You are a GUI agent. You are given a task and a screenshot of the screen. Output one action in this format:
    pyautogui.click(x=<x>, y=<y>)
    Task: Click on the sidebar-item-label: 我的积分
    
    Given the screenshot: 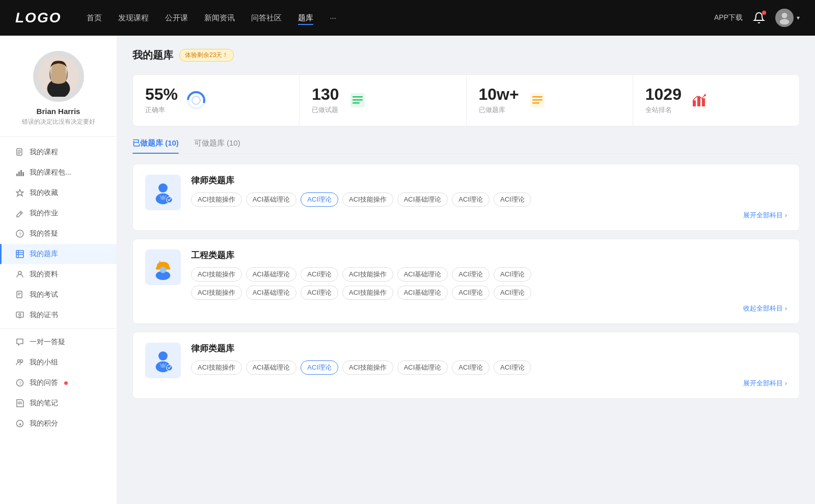 What is the action you would take?
    pyautogui.click(x=44, y=424)
    